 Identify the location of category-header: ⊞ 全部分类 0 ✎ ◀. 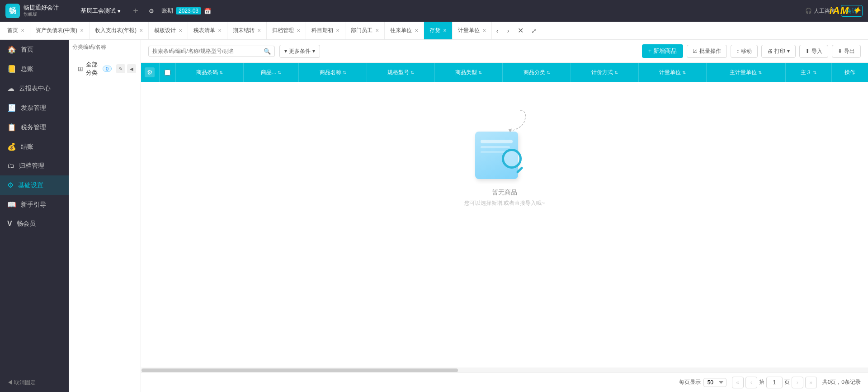
(105, 69).